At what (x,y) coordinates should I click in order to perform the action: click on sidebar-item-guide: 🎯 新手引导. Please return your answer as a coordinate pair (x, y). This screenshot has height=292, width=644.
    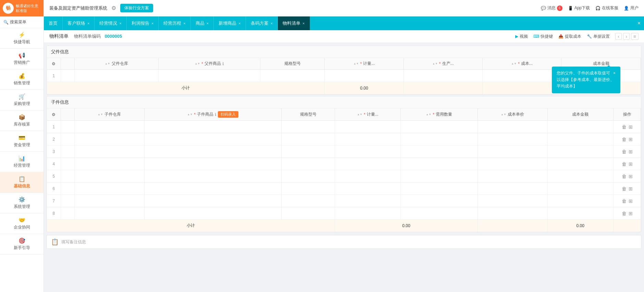
    Looking at the image, I should click on (22, 244).